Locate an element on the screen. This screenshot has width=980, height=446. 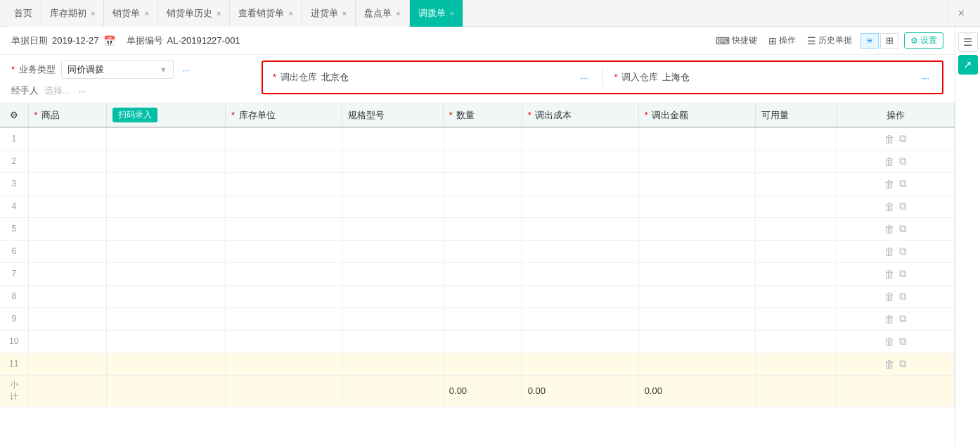
transfer-out-field: * 调出仓库 北京仓 ··· is located at coordinates (432, 77).